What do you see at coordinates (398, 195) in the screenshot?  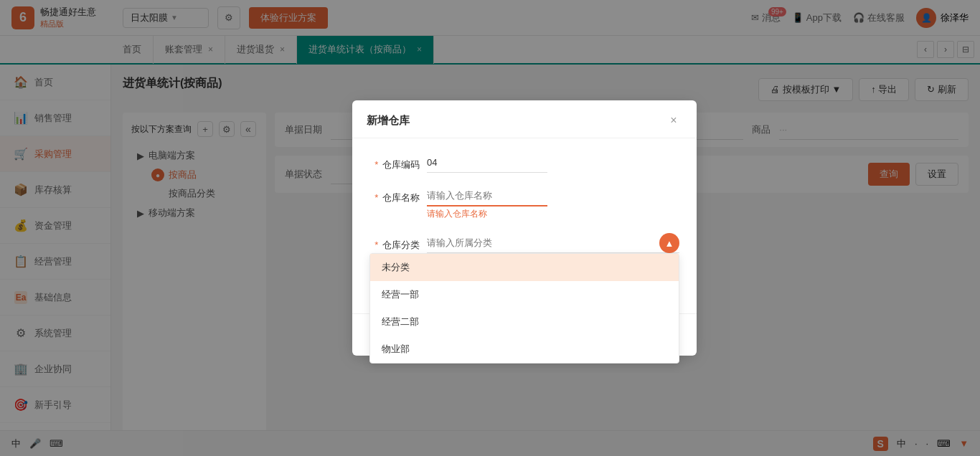 I see `name-label: * 仓库名称` at bounding box center [398, 195].